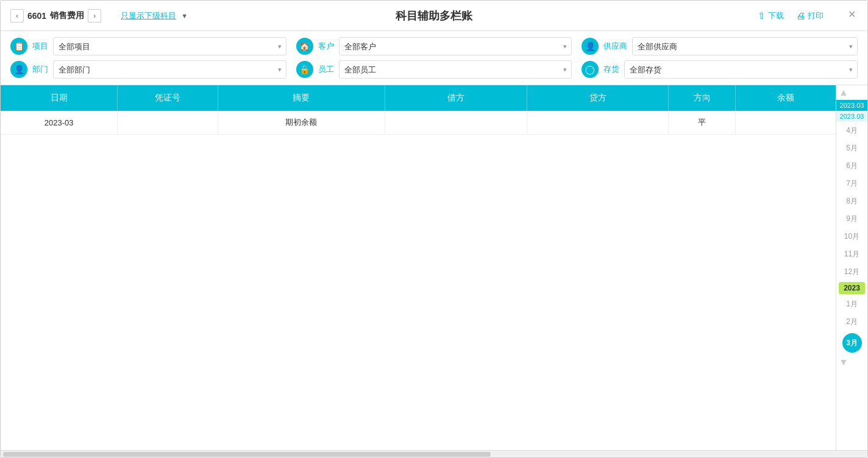 This screenshot has width=868, height=458. Describe the element at coordinates (702, 98) in the screenshot. I see `col-direction: 方向` at that location.